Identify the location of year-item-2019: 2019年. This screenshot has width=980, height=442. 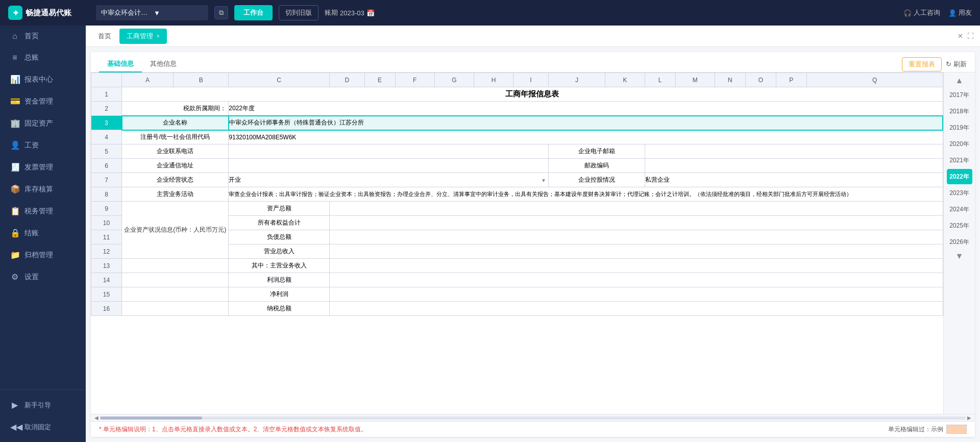
(960, 128).